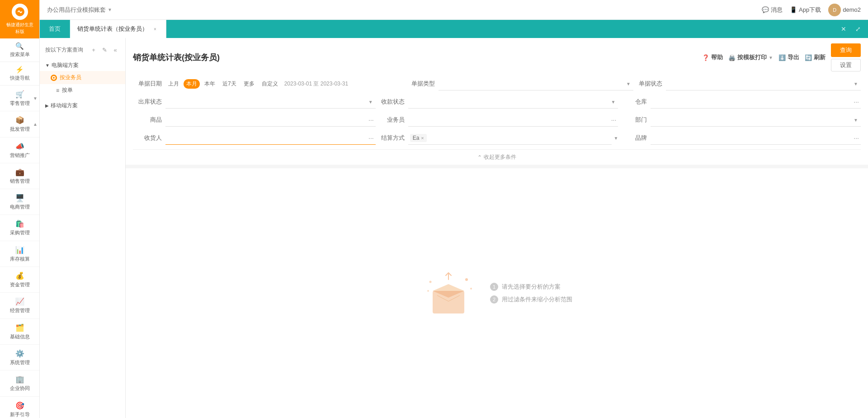 The width and height of the screenshot is (868, 418). What do you see at coordinates (55, 29) in the screenshot?
I see `home-tab-label: 首页` at bounding box center [55, 29].